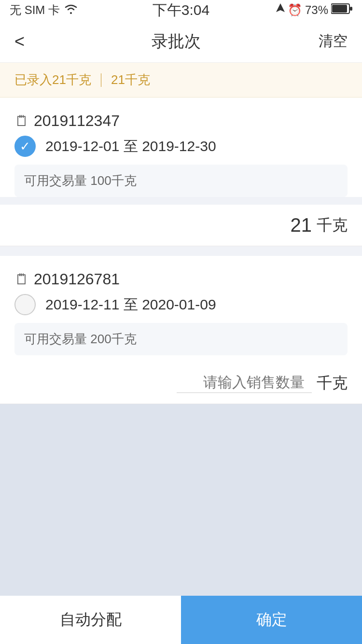 Image resolution: width=362 pixels, height=644 pixels. What do you see at coordinates (342, 10) in the screenshot?
I see `battery-icon` at bounding box center [342, 10].